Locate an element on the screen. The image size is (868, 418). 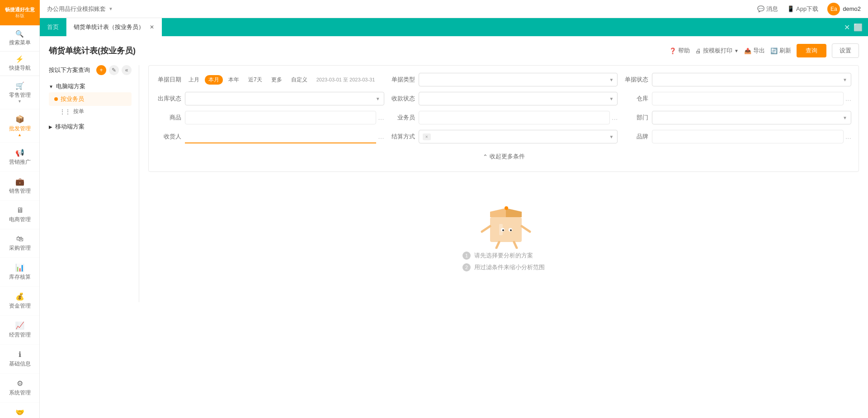
sidebar-item-business: 📈 经营管理 is located at coordinates (20, 330).